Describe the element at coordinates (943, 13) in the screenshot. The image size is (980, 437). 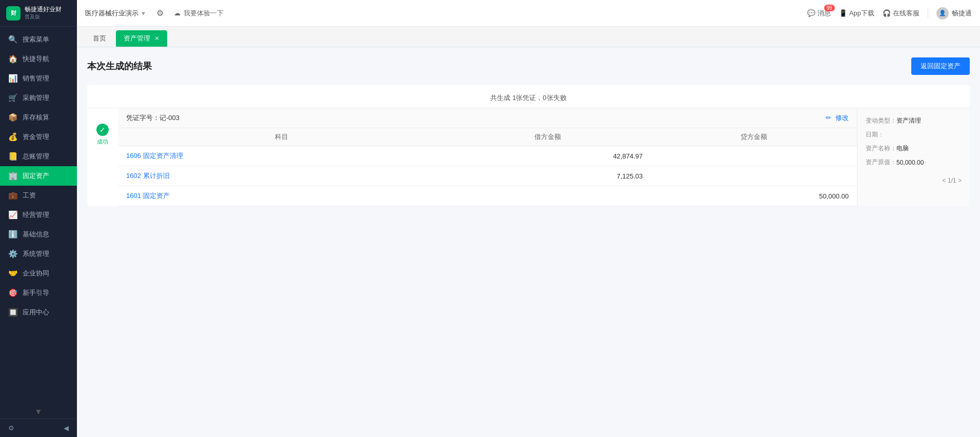
I see `user-avatar: 👤` at that location.